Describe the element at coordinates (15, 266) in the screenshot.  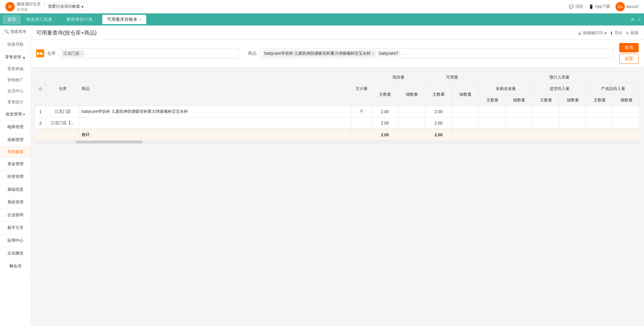
I see `sidebar-member2-title: 畅会员` at that location.